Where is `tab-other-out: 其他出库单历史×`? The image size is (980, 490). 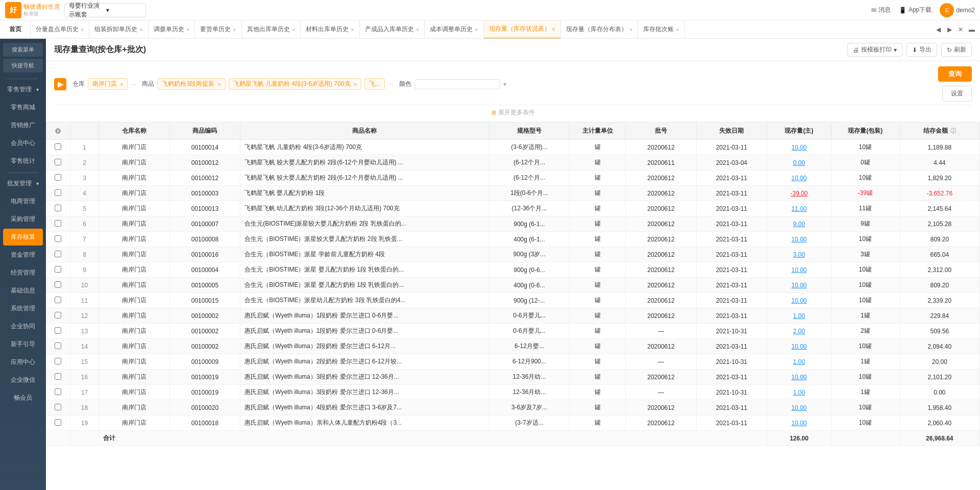 tab-other-out: 其他出库单历史× is located at coordinates (272, 30).